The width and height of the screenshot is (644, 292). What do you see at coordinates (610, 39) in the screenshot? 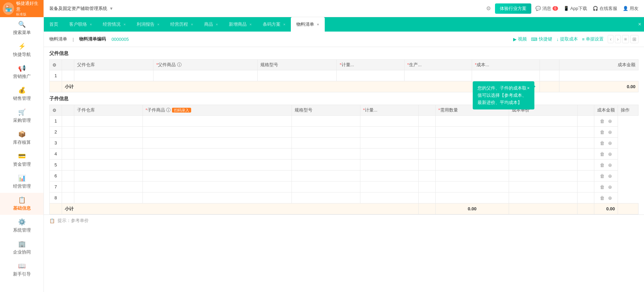
I see `prev-page-icon: ‹` at bounding box center [610, 39].